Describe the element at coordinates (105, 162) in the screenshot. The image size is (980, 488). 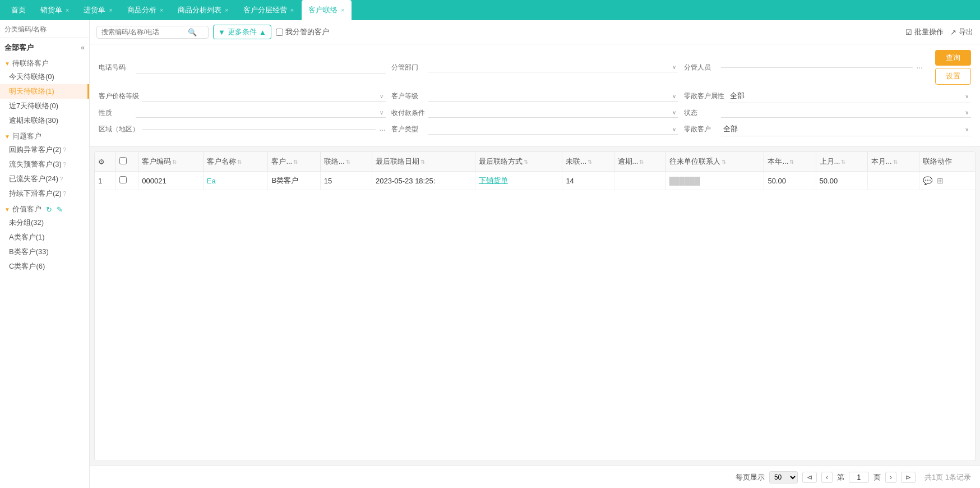
I see `col-settings: ⚙` at that location.